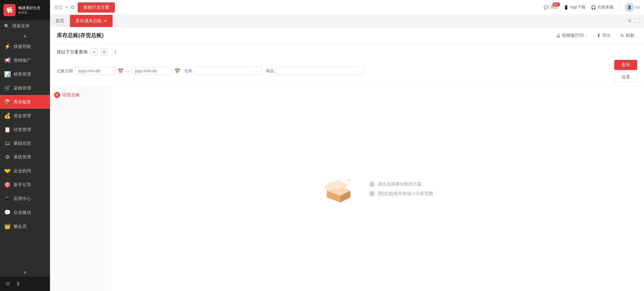  What do you see at coordinates (7, 74) in the screenshot?
I see `sales-icon: 📊` at bounding box center [7, 74].